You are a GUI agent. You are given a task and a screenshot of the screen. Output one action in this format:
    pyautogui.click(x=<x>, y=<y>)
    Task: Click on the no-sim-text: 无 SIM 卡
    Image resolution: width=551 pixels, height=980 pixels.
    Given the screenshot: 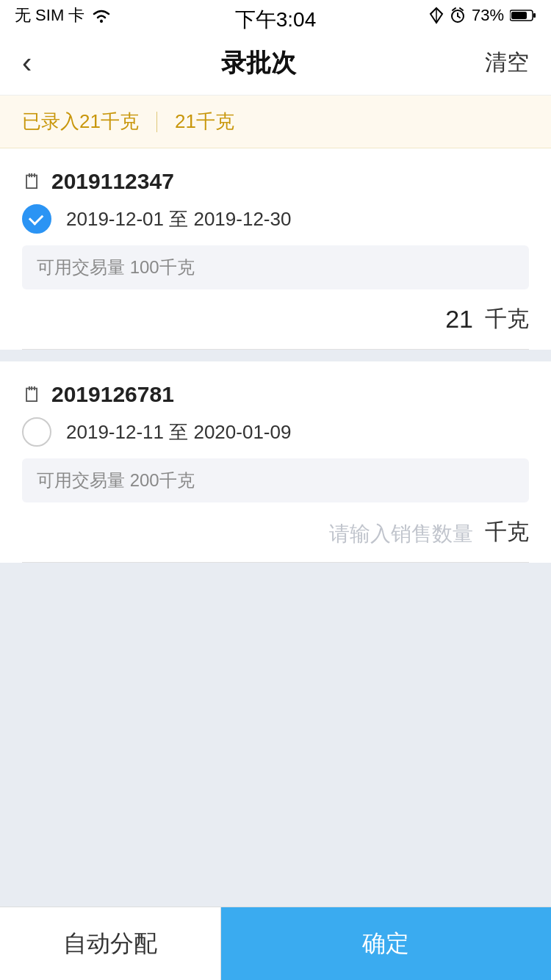 What is the action you would take?
    pyautogui.click(x=50, y=15)
    